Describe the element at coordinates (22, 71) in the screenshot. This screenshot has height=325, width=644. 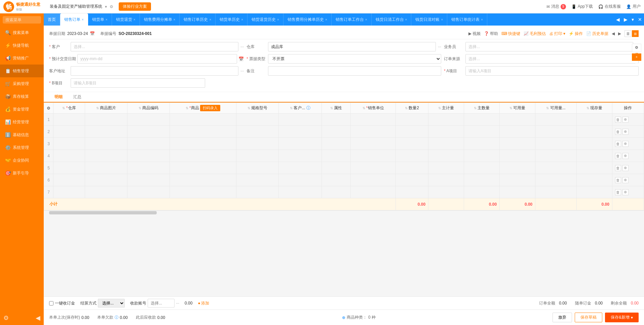
I see `sidebar-item-sales: 📋 销售管理` at that location.